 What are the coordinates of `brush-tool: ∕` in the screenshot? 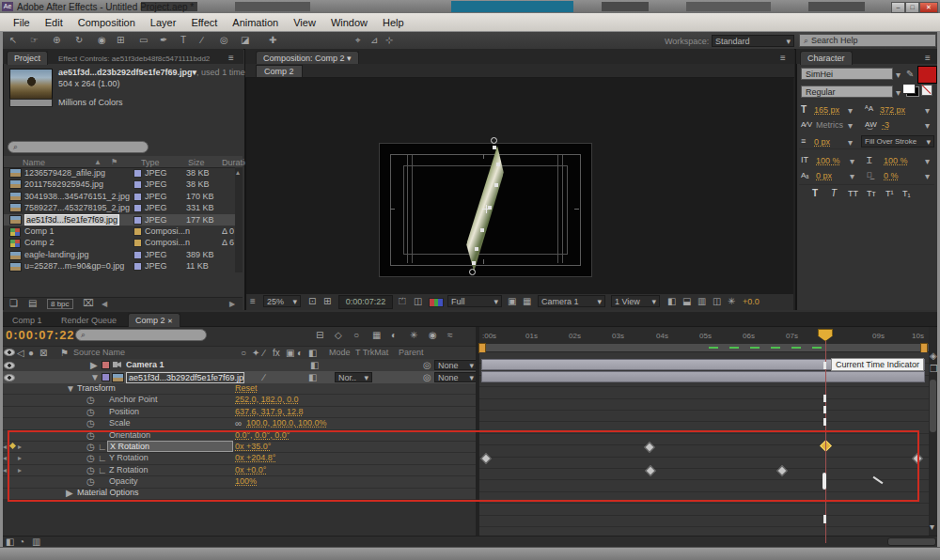 It's located at (202, 40).